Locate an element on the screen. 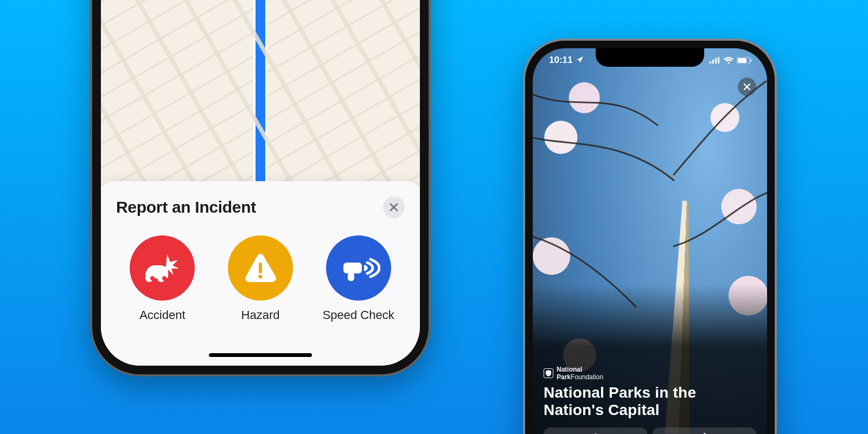  shield-icon is located at coordinates (548, 373).